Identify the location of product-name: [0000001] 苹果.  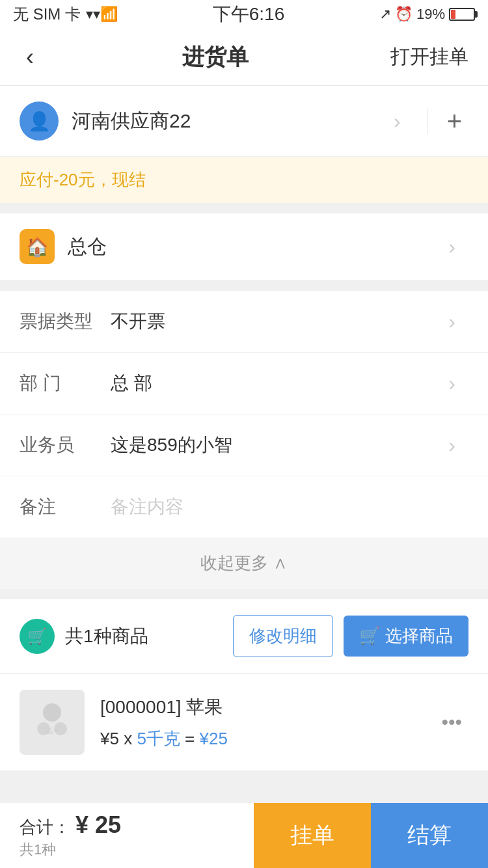
(267, 707).